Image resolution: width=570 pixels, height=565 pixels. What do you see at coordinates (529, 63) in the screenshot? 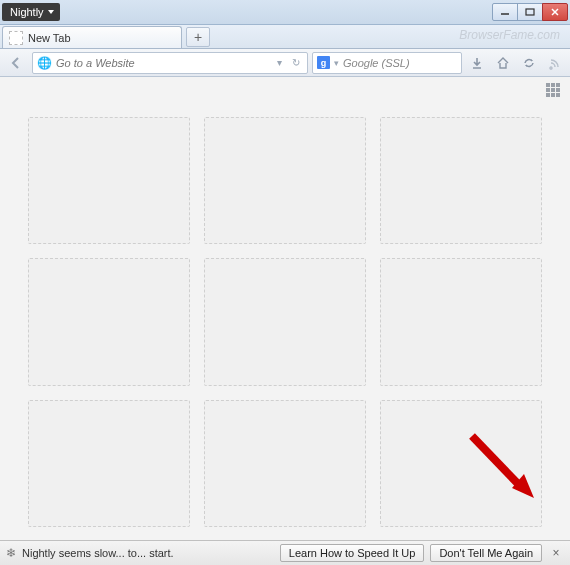
I see `sync-button` at bounding box center [529, 63].